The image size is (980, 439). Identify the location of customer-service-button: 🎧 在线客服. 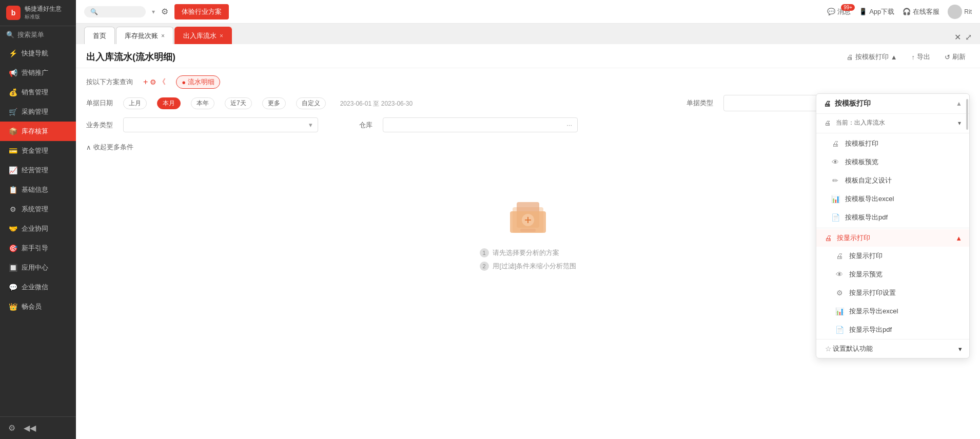
(921, 12).